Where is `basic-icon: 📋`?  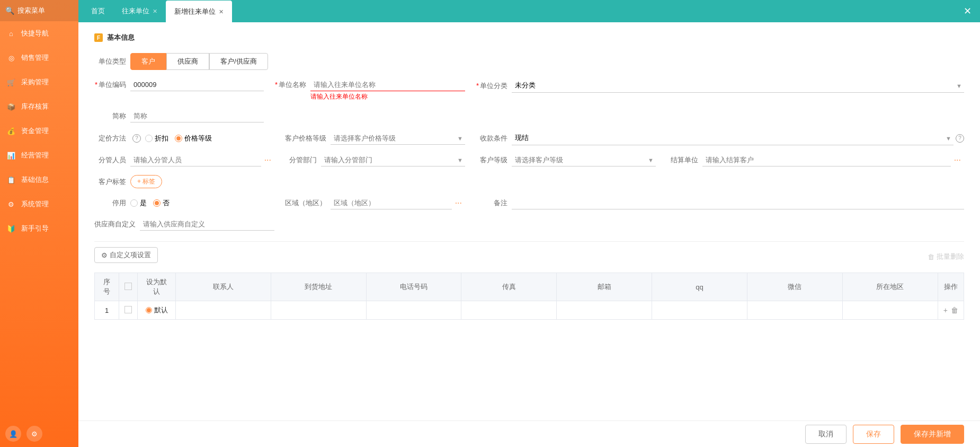
basic-icon: 📋 is located at coordinates (11, 180).